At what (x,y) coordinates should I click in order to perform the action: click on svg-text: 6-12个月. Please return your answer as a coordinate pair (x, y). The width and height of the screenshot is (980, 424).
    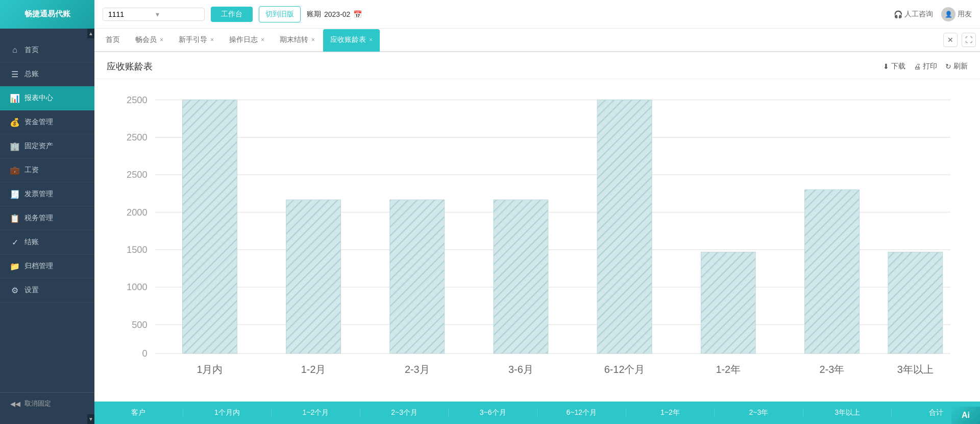
    Looking at the image, I should click on (625, 369).